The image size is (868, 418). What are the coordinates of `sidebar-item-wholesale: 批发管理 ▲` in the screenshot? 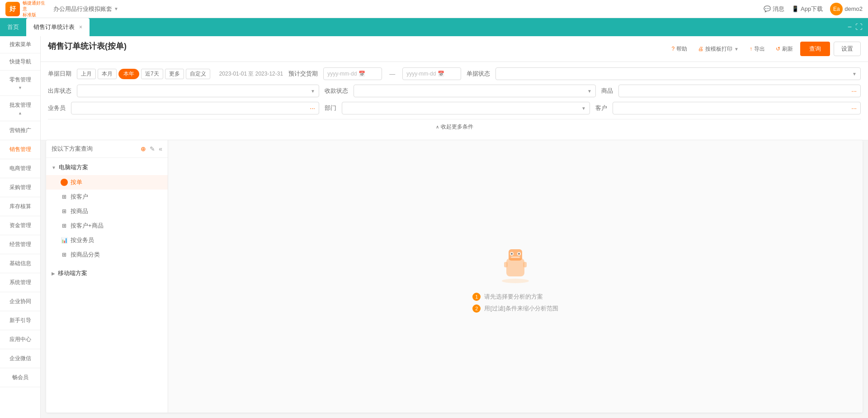 It's located at (20, 109).